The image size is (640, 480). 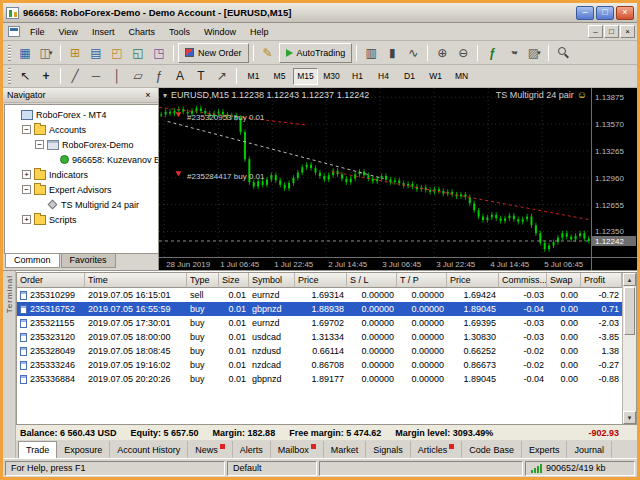 What do you see at coordinates (272, 468) in the screenshot?
I see `status-profile: Default` at bounding box center [272, 468].